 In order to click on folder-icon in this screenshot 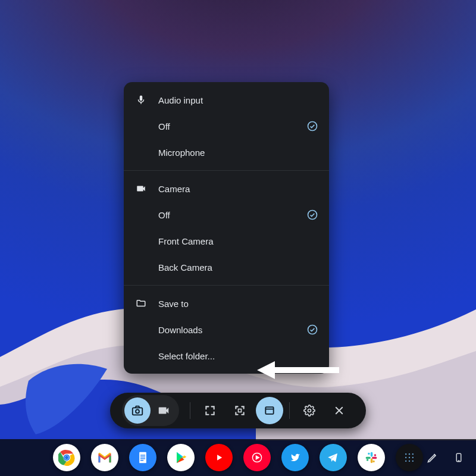, I will do `click(141, 303)`.